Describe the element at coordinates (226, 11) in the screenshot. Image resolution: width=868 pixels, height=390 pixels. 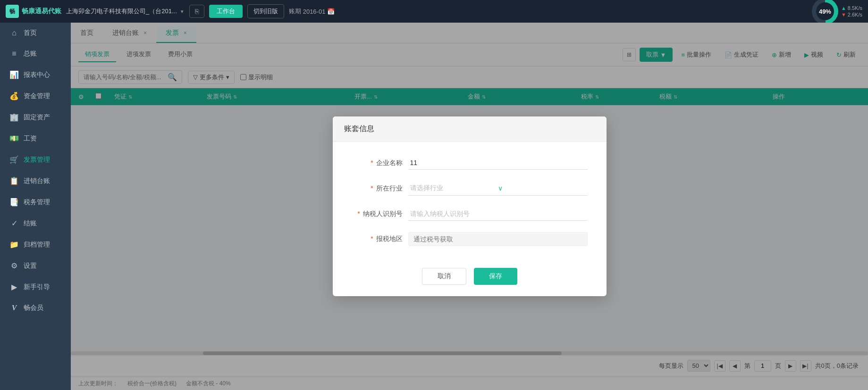
I see `workbench-button: 工作台` at that location.